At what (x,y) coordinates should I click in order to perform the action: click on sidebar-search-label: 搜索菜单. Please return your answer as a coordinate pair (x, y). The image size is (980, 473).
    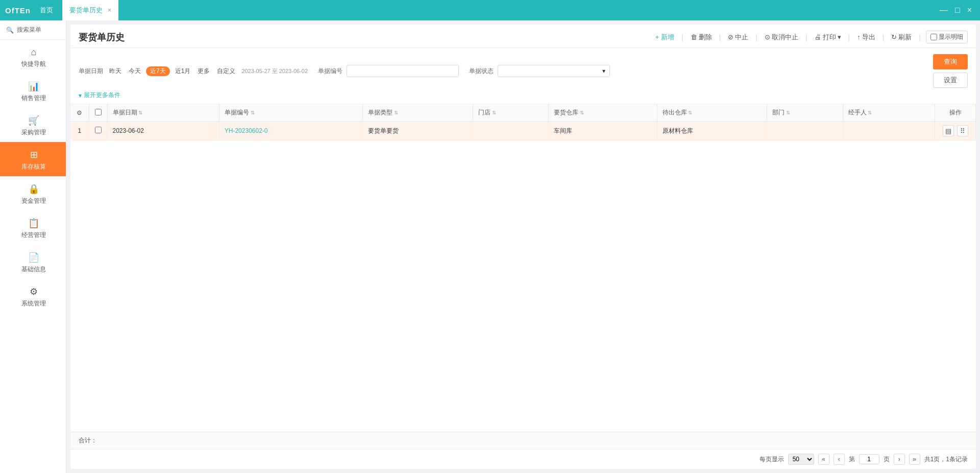
    Looking at the image, I should click on (29, 30).